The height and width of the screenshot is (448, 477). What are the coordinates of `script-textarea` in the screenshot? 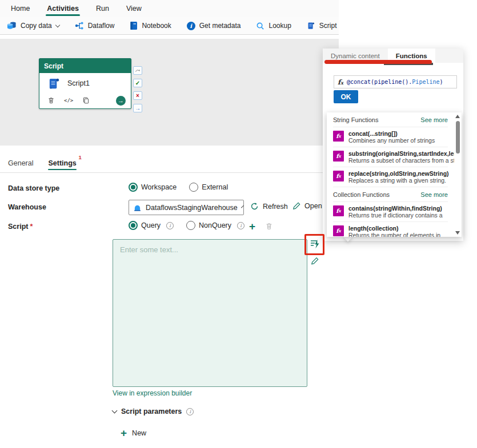 It's located at (210, 313).